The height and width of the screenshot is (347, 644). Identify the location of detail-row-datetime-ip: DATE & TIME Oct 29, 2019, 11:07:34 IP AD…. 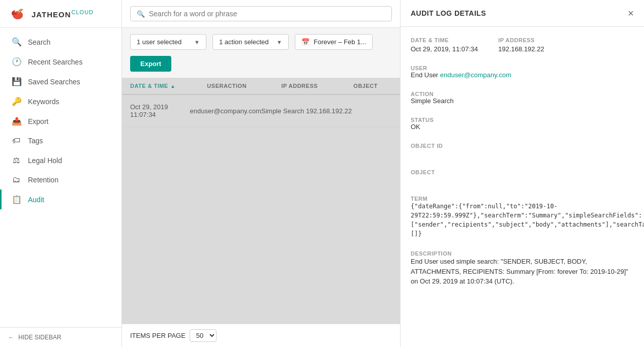
(523, 45).